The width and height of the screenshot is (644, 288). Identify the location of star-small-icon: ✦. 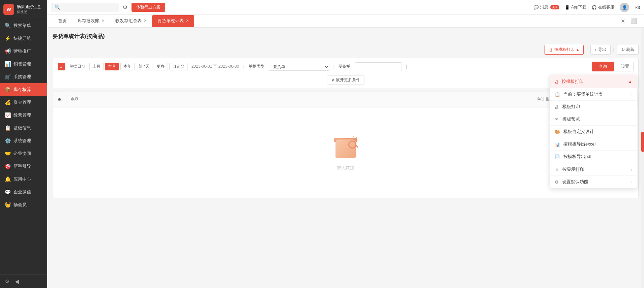
(357, 138).